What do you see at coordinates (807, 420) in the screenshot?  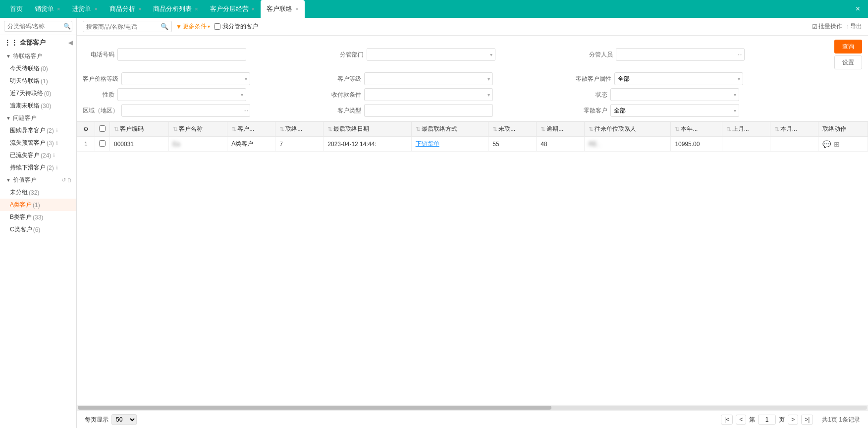 I see `last-page-button: >|` at bounding box center [807, 420].